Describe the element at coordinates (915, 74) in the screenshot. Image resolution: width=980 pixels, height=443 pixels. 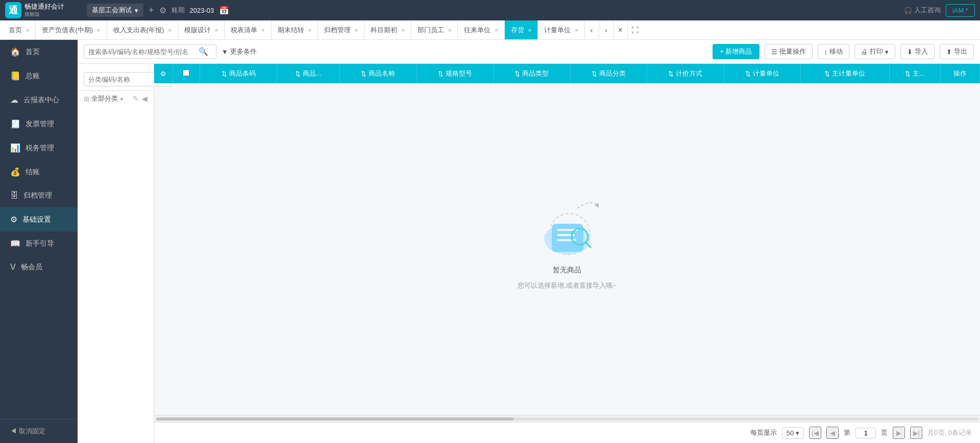
I see `col-main-code: ⇅主...` at that location.